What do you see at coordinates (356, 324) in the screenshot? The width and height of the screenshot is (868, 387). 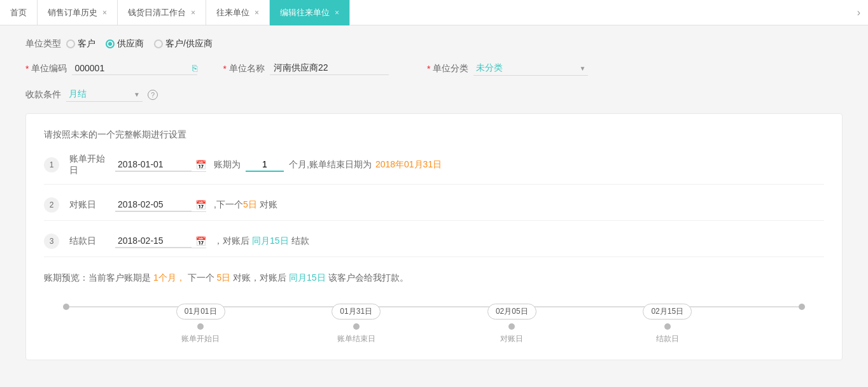 I see `timeline-point-2: 01月31日 账单结束日` at bounding box center [356, 324].